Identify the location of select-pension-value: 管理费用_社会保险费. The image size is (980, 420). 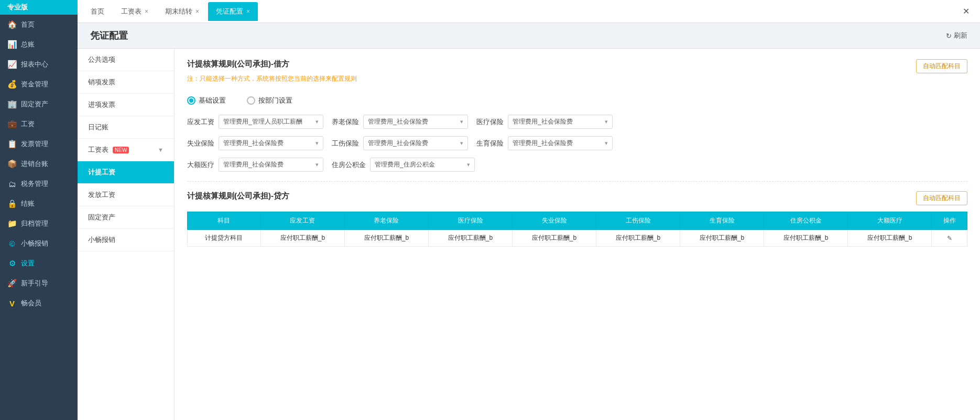
(398, 121).